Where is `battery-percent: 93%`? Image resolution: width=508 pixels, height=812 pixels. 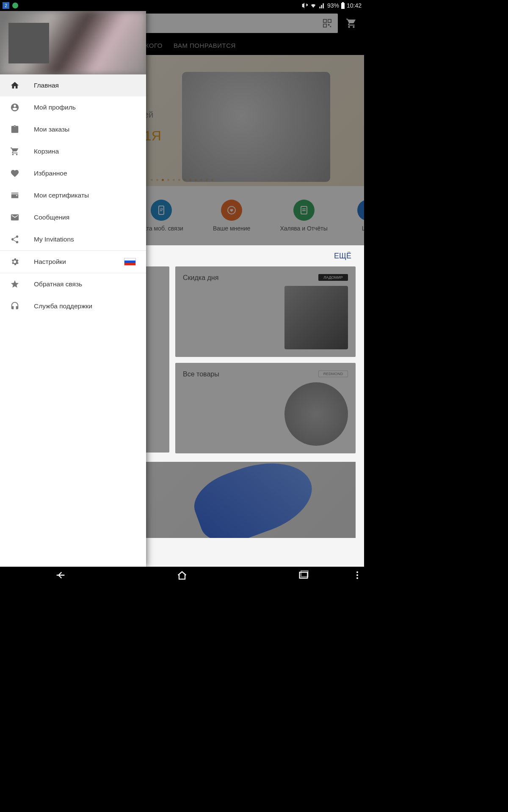 battery-percent: 93% is located at coordinates (333, 5).